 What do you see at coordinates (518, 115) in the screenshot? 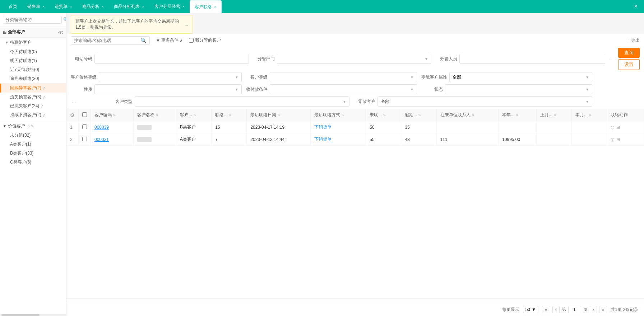
I see `col-this-year: 本年... ⇅` at bounding box center [518, 115].